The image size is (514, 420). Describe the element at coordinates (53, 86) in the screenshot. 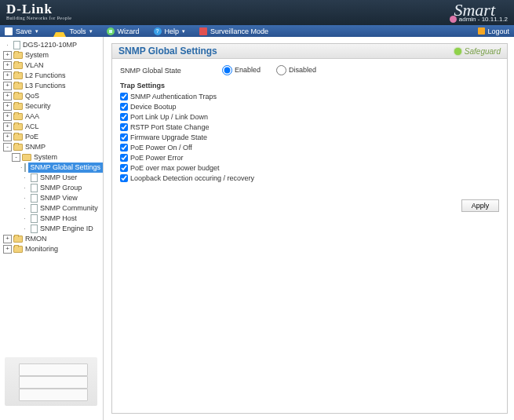

I see `tree-item-l3-functions: +L3 Functions` at that location.